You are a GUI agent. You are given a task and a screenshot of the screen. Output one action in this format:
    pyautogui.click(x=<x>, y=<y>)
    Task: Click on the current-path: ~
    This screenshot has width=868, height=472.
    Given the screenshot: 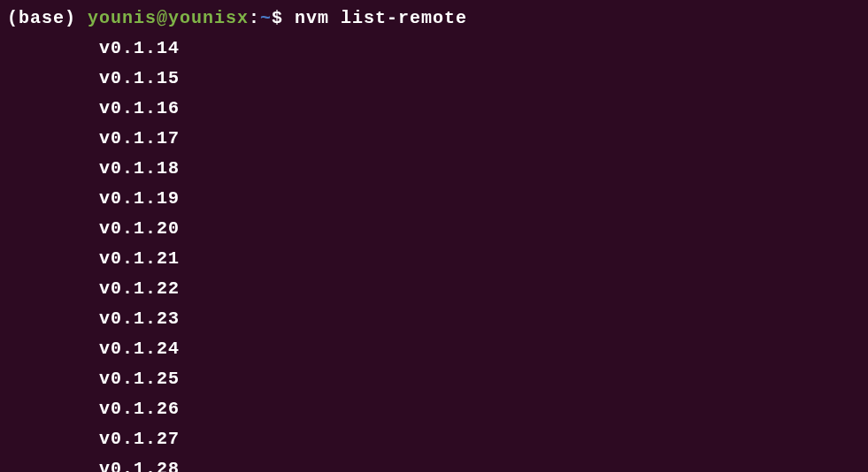 What is the action you would take?
    pyautogui.click(x=265, y=18)
    